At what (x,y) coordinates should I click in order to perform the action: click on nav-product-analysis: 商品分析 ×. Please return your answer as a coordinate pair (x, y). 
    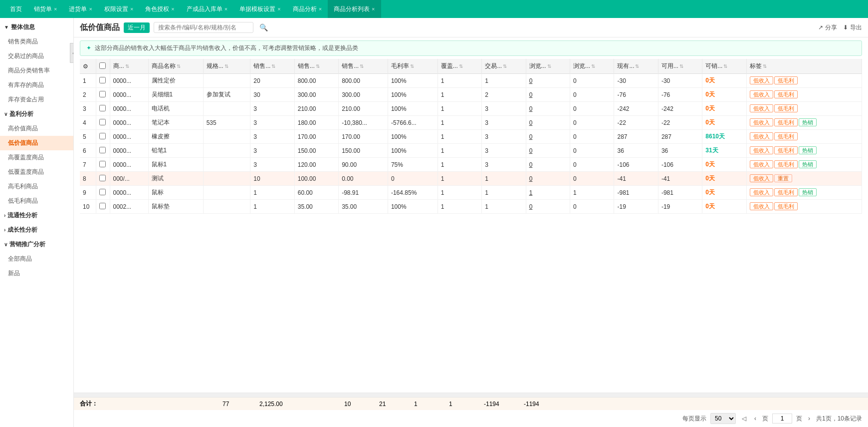
    Looking at the image, I should click on (307, 9).